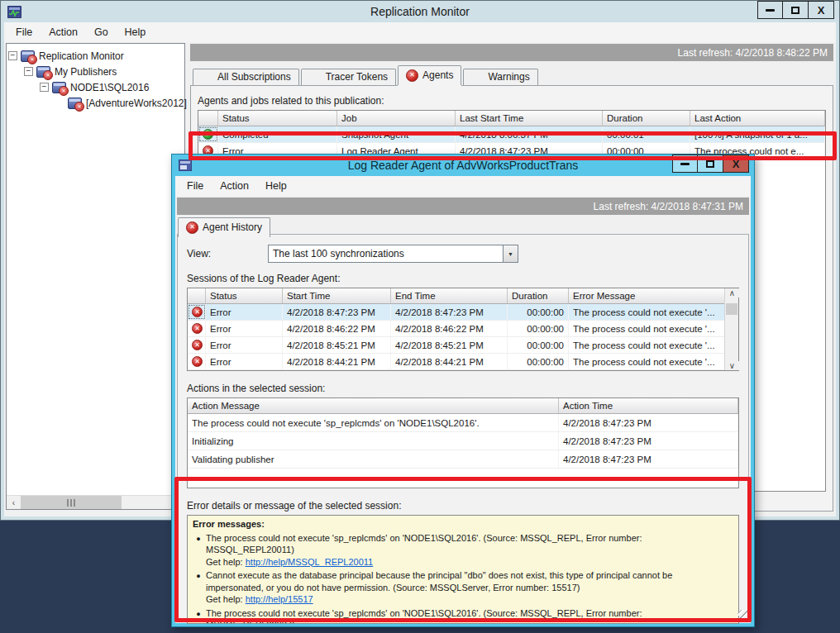  Describe the element at coordinates (743, 616) in the screenshot. I see `resize-grip` at that location.